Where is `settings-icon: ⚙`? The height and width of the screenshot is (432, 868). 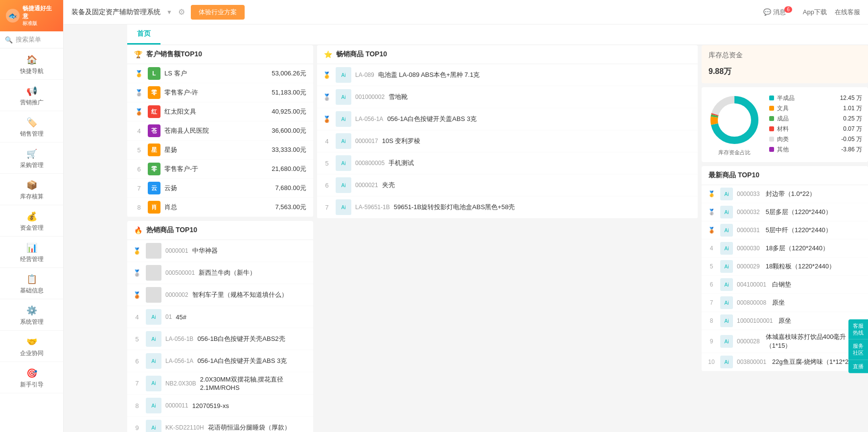
settings-icon: ⚙ is located at coordinates (182, 12).